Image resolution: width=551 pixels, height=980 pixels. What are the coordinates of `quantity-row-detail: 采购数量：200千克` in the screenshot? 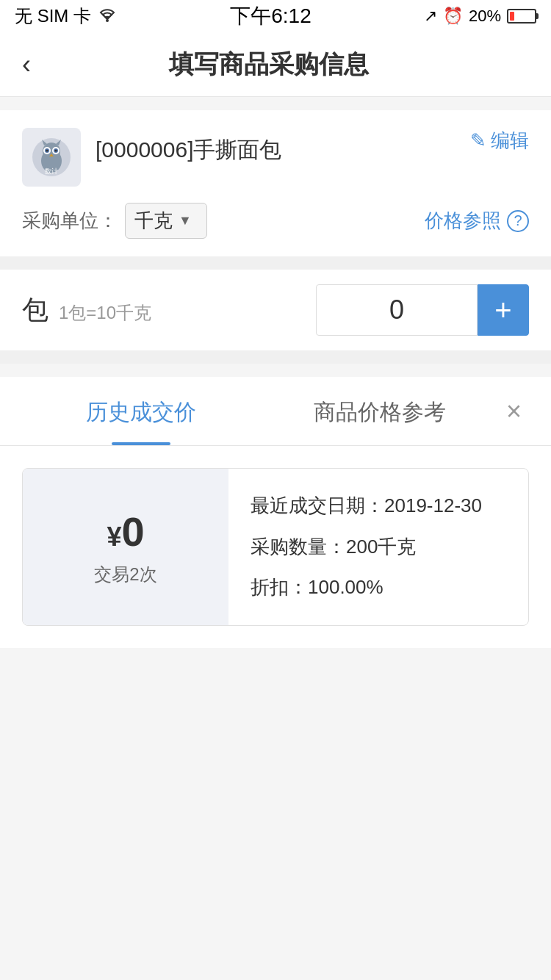 It's located at (378, 547).